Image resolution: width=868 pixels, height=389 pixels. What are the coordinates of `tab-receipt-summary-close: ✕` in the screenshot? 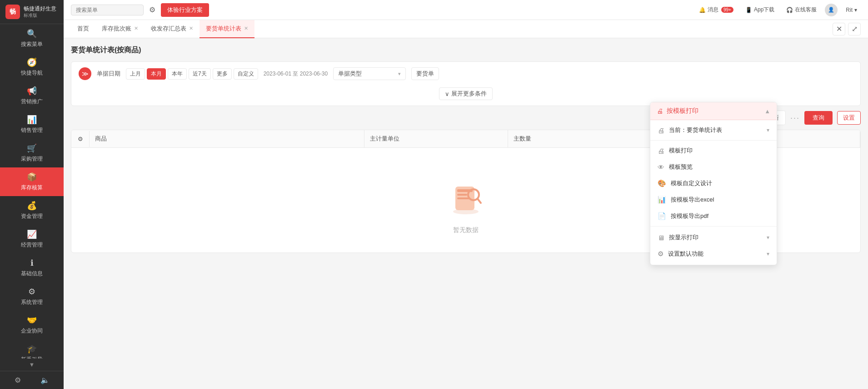 It's located at (191, 28).